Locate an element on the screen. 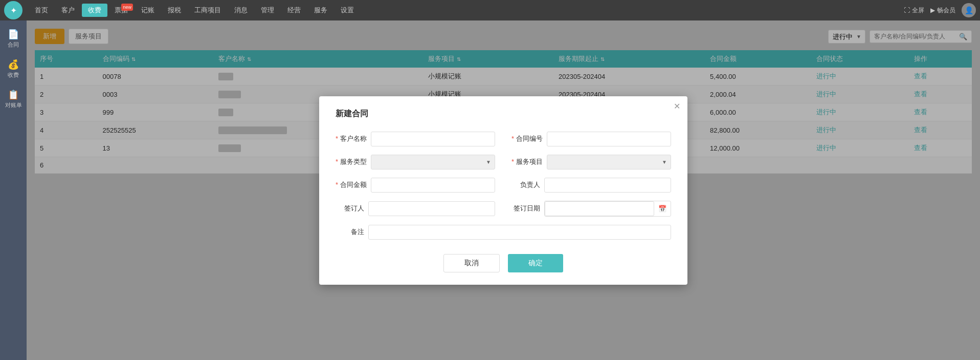 The width and height of the screenshot is (980, 360). customer-name-label: 客户名称 is located at coordinates (351, 139).